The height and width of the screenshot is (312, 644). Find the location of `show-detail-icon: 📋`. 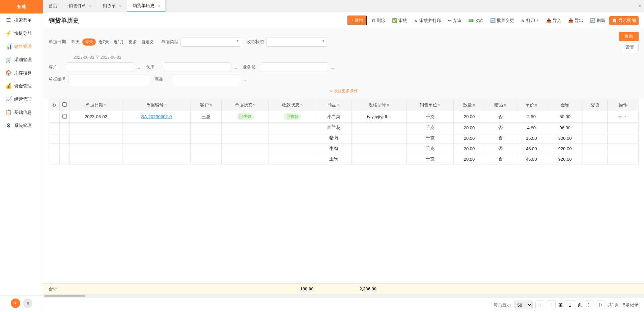

show-detail-icon: 📋 is located at coordinates (615, 20).